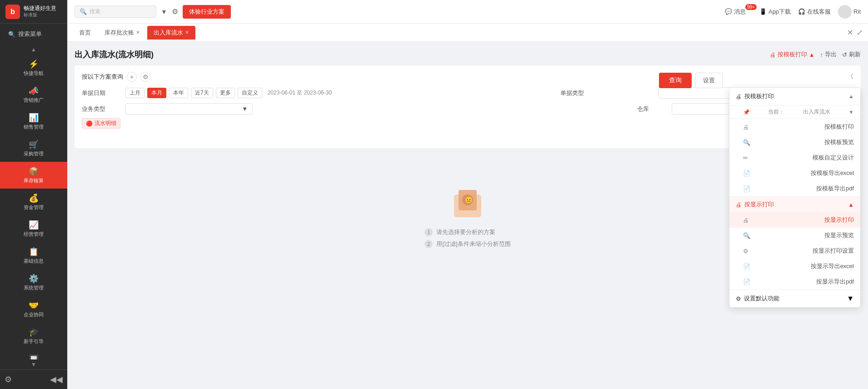 The width and height of the screenshot is (868, 389). What do you see at coordinates (56, 379) in the screenshot?
I see `footer-collapse-icon: ◀◀` at bounding box center [56, 379].